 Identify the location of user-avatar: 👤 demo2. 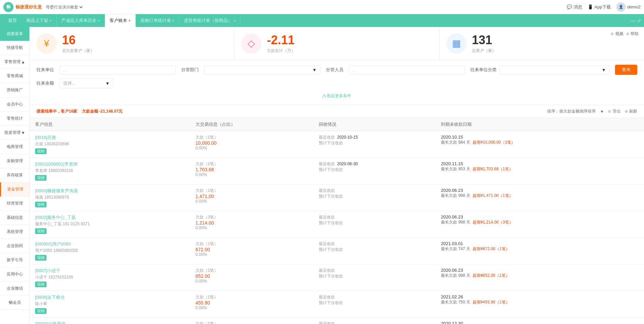
(628, 7).